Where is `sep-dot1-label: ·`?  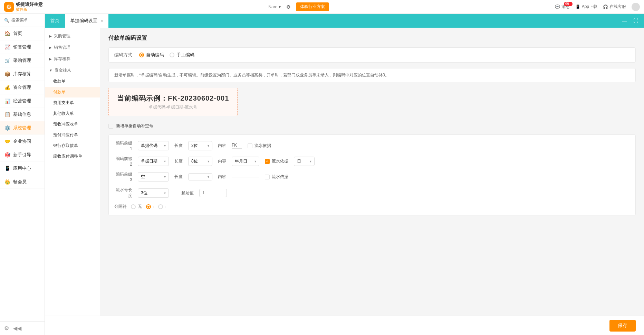
sep-dot1-label: · is located at coordinates (153, 207).